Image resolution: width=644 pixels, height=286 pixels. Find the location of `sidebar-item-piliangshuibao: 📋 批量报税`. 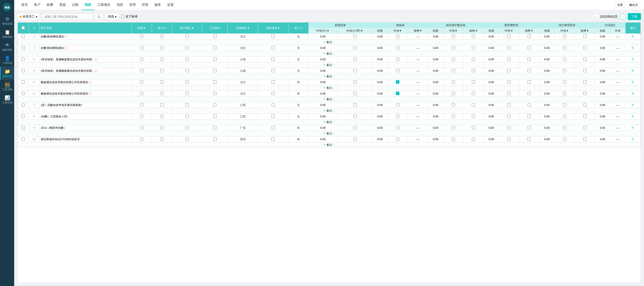

sidebar-item-piliangshuibao: 📋 批量报税 is located at coordinates (7, 34).